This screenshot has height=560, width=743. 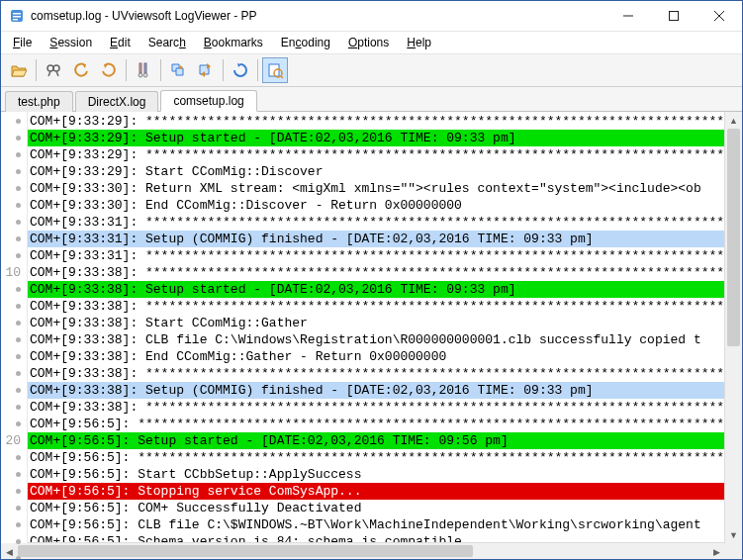 I want to click on window-title: comsetup.log - UVviewsoft LogViewer - PP, so click(x=319, y=16).